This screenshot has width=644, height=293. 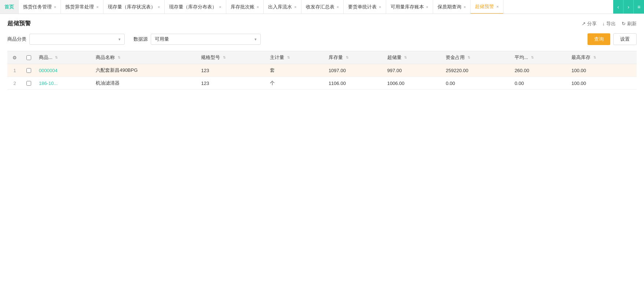 I want to click on nav-next-button: ›, so click(x=629, y=7).